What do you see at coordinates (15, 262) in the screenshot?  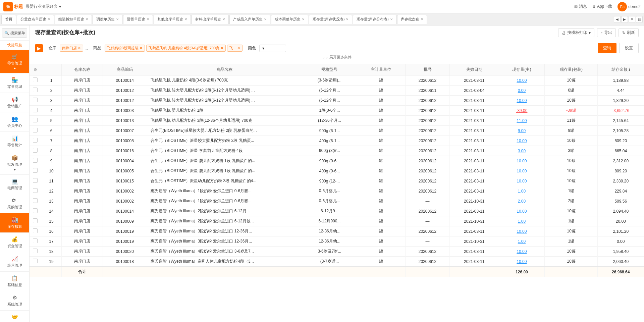 I see `sidebar-item-operations: 📈 经营管理` at bounding box center [15, 262].